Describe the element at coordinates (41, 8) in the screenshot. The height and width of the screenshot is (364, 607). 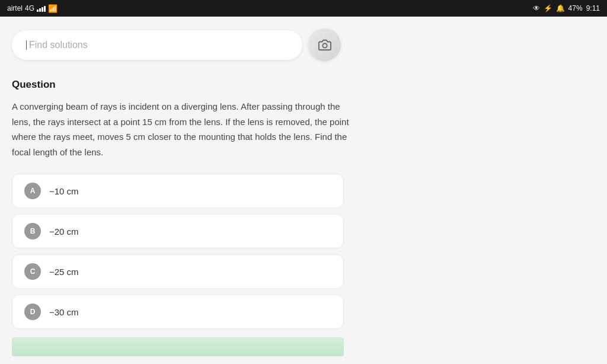
I see `signal-bars` at that location.